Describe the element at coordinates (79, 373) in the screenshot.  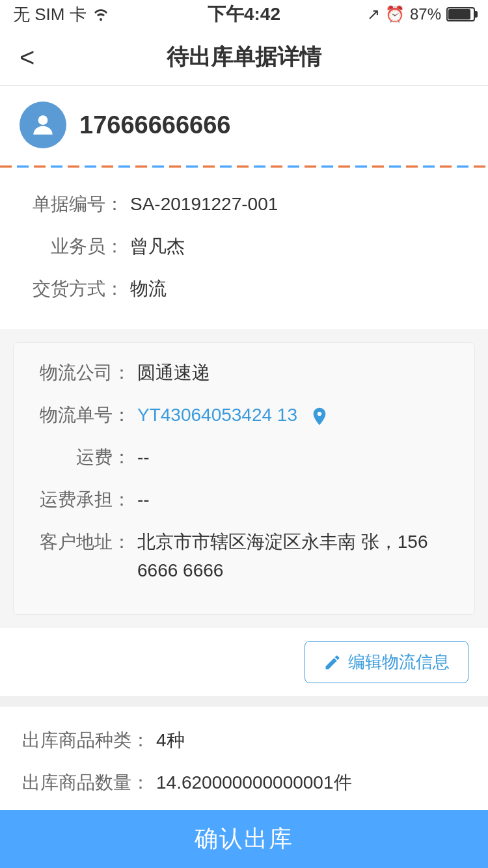
I see `logistics-company-label: 物流公司：` at that location.